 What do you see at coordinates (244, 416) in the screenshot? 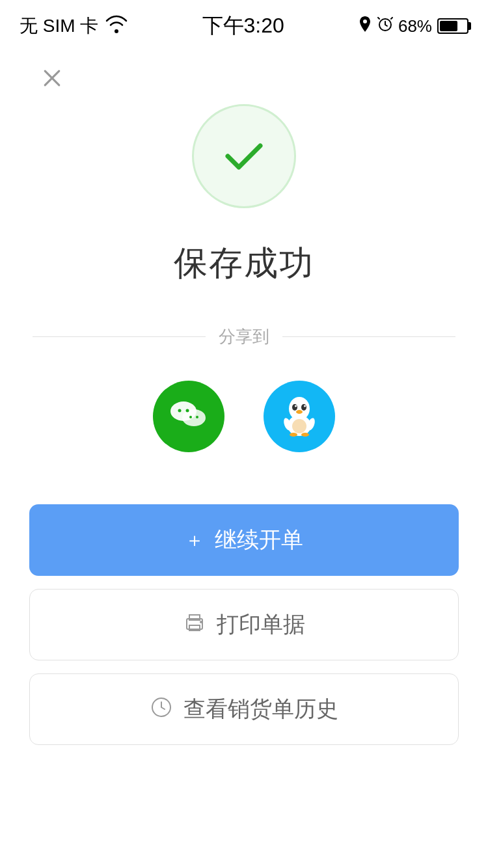
I see `share-icons` at bounding box center [244, 416].